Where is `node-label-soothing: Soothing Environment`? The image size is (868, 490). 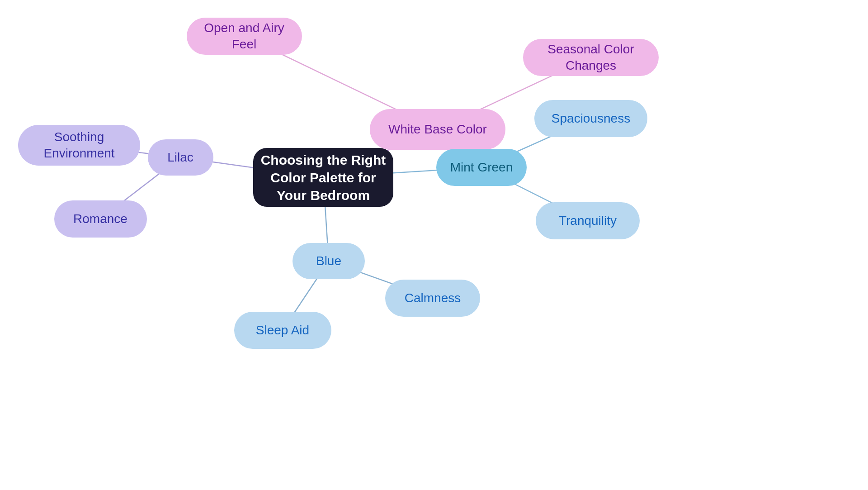
node-label-soothing: Soothing Environment is located at coordinates (79, 146).